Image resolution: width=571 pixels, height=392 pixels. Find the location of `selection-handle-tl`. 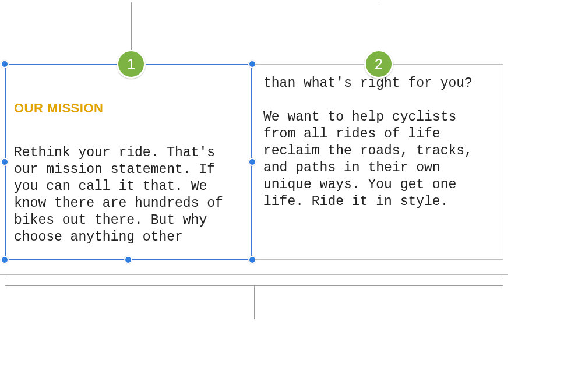

selection-handle-tl is located at coordinates (5, 64).